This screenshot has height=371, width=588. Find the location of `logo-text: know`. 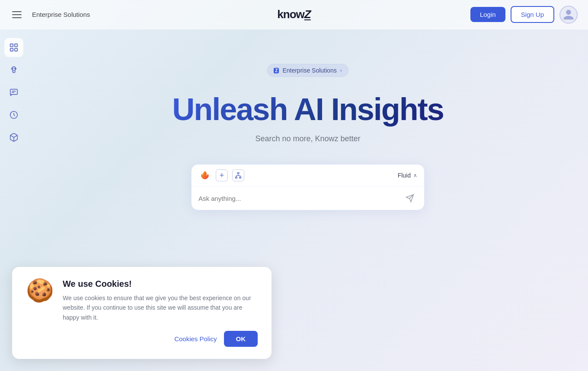

logo-text: know is located at coordinates (291, 15).